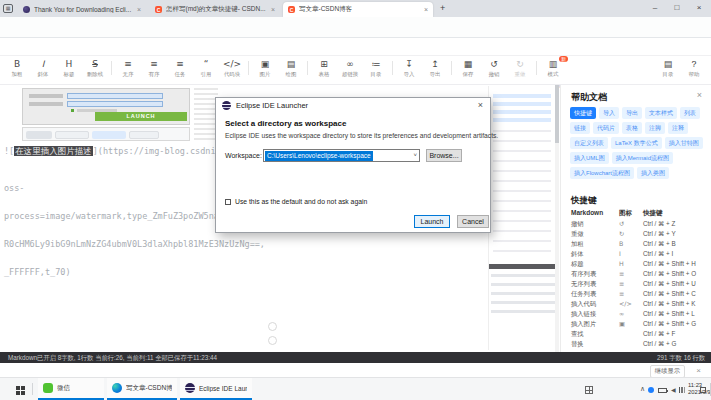 The width and height of the screenshot is (711, 400). I want to click on tray-grid-icon, so click(589, 390).